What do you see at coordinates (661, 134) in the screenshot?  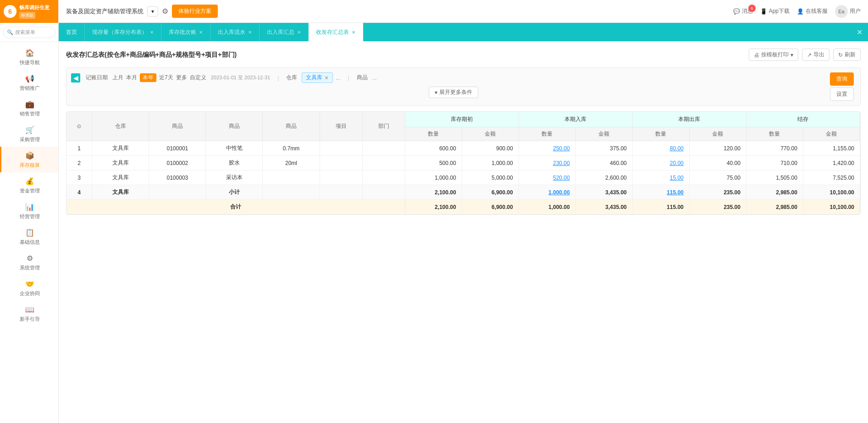 I see `th-out-qty: 数量` at bounding box center [661, 134].